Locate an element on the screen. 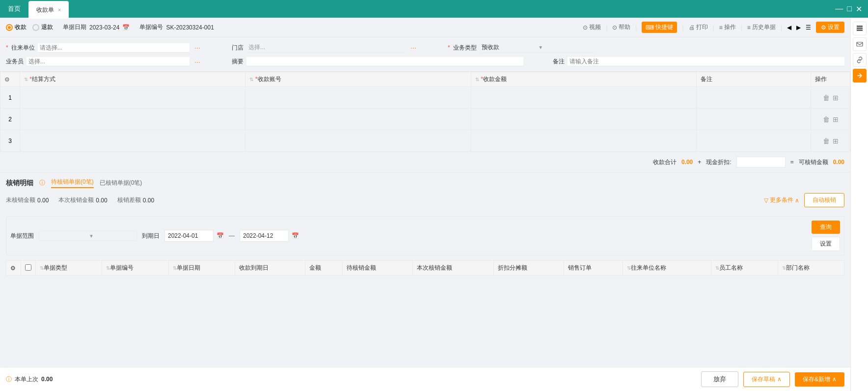 This screenshot has height=391, width=868. delete-row-3: 🗑 is located at coordinates (826, 141).